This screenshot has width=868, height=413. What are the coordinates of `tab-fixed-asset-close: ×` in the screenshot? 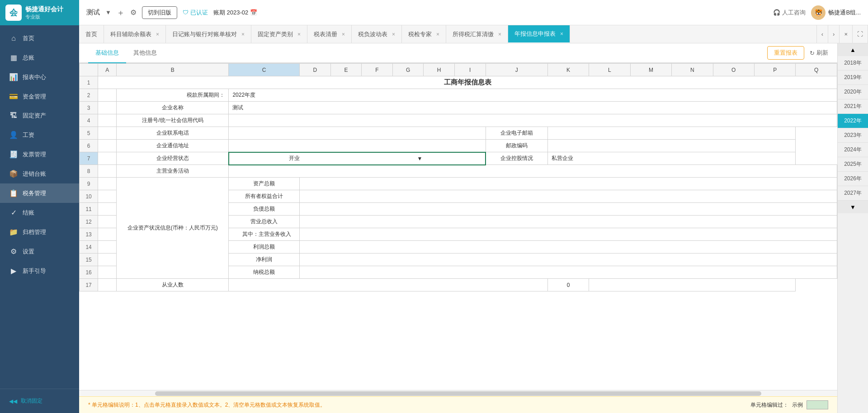 It's located at (299, 34).